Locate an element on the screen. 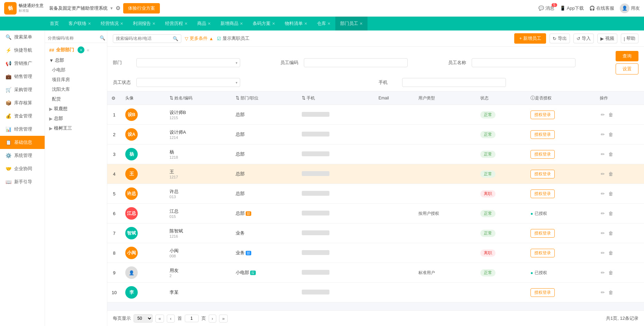  dropdown-arrow-icon: ▾ is located at coordinates (111, 8).